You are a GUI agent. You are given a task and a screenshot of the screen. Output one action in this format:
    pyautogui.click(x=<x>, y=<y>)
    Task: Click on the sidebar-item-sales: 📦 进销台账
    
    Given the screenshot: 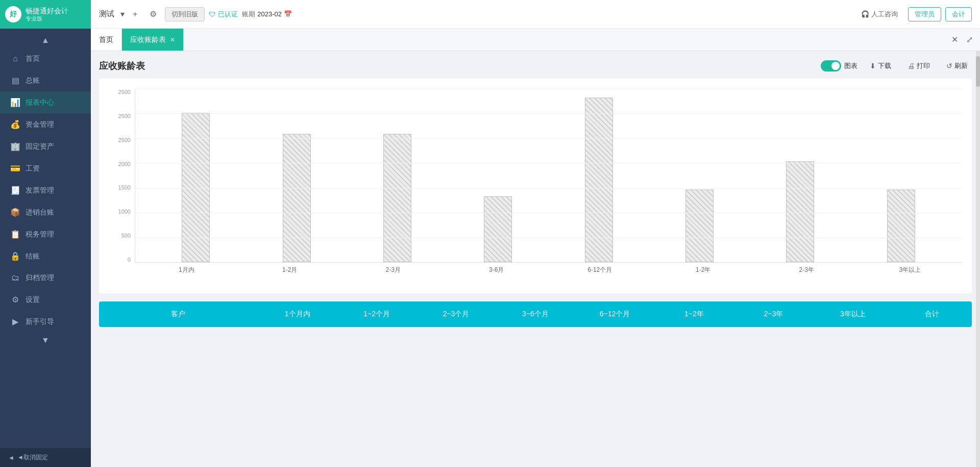 What is the action you would take?
    pyautogui.click(x=45, y=213)
    